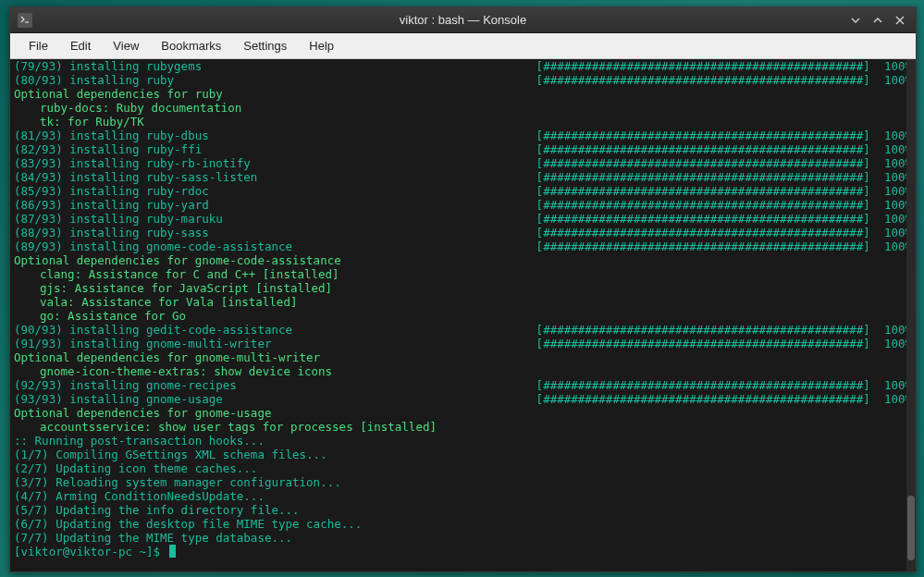 Image resolution: width=924 pixels, height=577 pixels. I want to click on install-line: (87/93) installing ruby-maruku[#########…, so click(462, 218).